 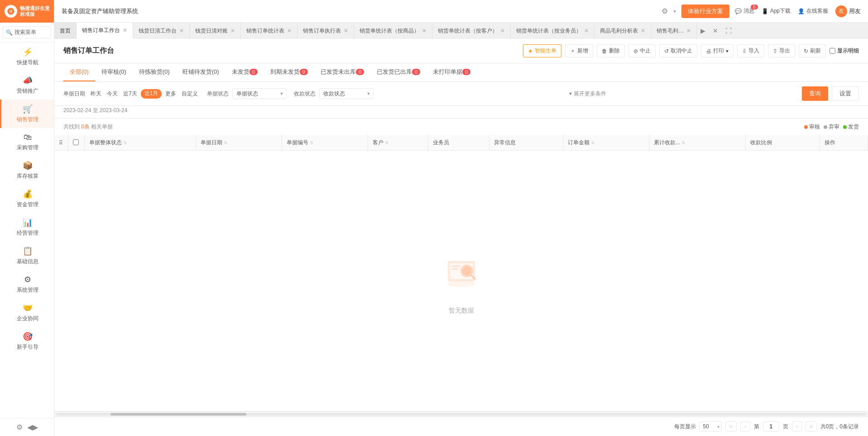 What do you see at coordinates (588, 94) in the screenshot?
I see `expand-filter-button: ▾ 展开更多条件` at bounding box center [588, 94].